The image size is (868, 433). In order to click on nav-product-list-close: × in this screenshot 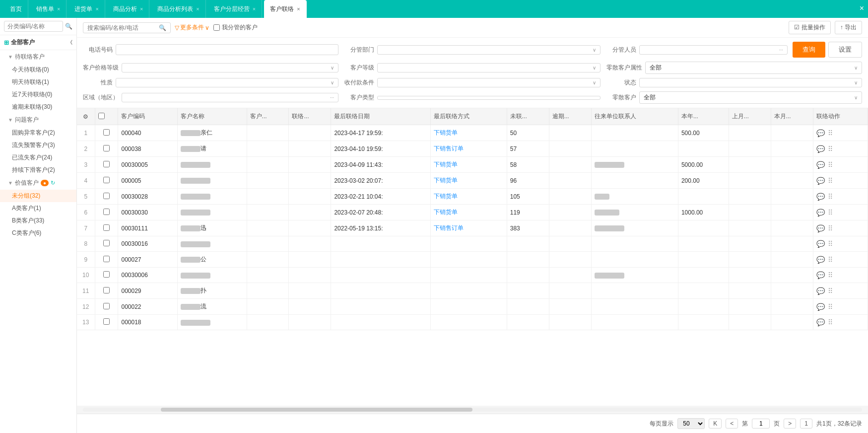, I will do `click(198, 9)`.